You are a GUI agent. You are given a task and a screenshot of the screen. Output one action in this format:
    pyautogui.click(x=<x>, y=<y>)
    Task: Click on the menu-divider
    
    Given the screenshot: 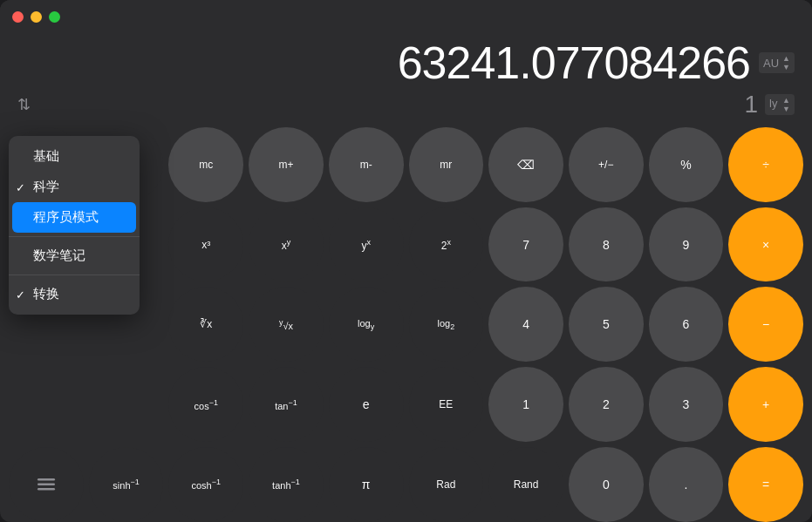 What is the action you would take?
    pyautogui.click(x=74, y=237)
    